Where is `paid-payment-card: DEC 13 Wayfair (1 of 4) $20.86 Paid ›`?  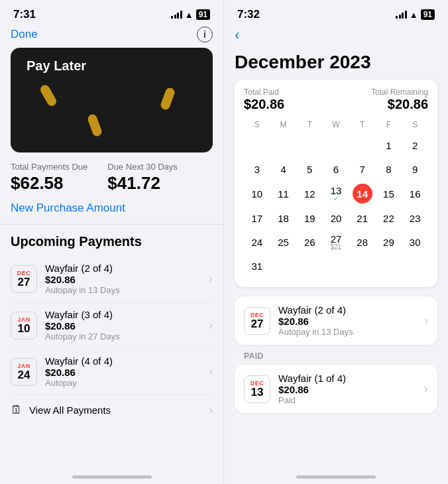
paid-payment-card: DEC 13 Wayfair (1 of 4) $20.86 Paid › is located at coordinates (336, 389).